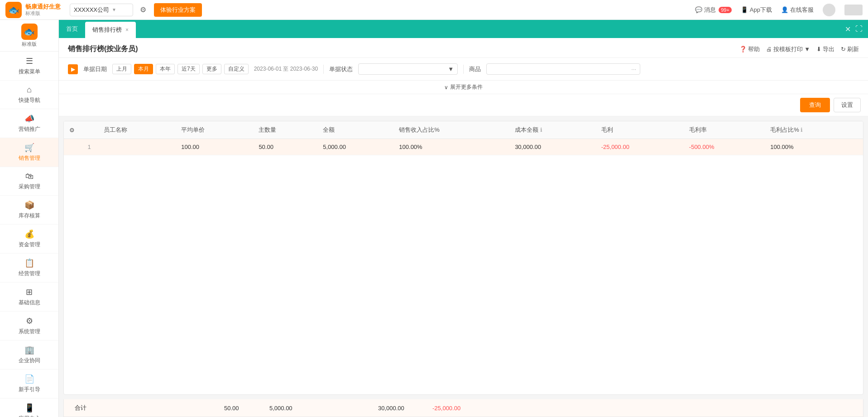  I want to click on col-gross-rate: 毛利率, so click(724, 130).